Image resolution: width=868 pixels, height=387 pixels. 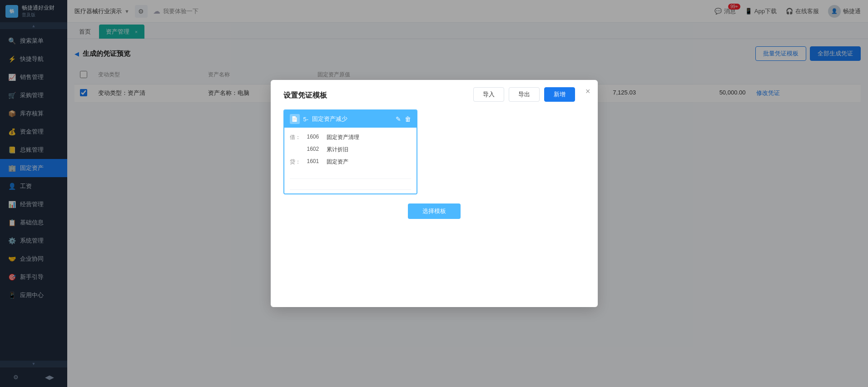 I want to click on template-card-actions: ✎ 🗑, so click(x=403, y=119).